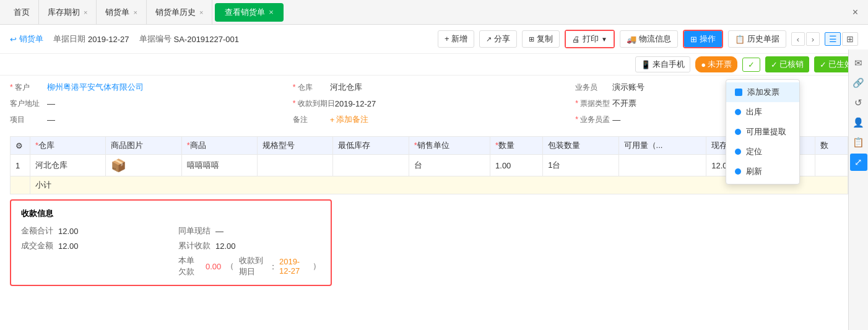 The height and width of the screenshot is (330, 868). Describe the element at coordinates (85, 12) in the screenshot. I see `tab-close-inventory: ×` at that location.